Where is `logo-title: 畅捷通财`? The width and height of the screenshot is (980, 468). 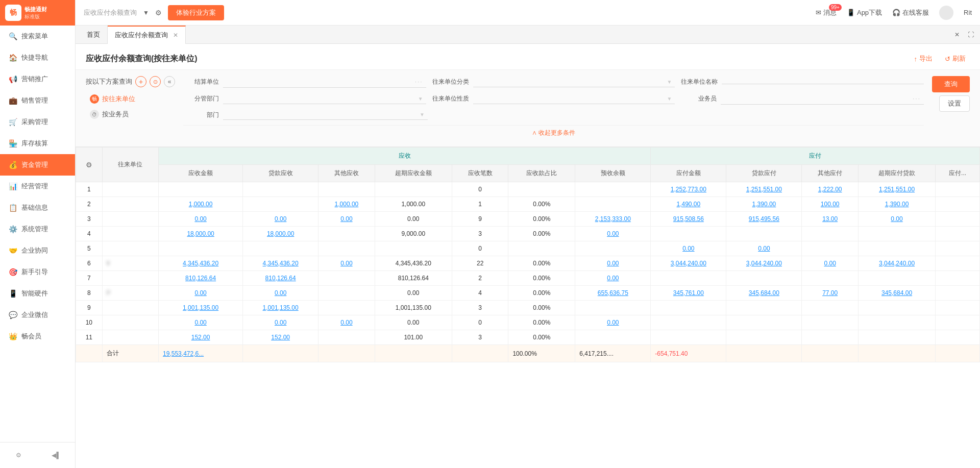 logo-title: 畅捷通财 is located at coordinates (36, 9).